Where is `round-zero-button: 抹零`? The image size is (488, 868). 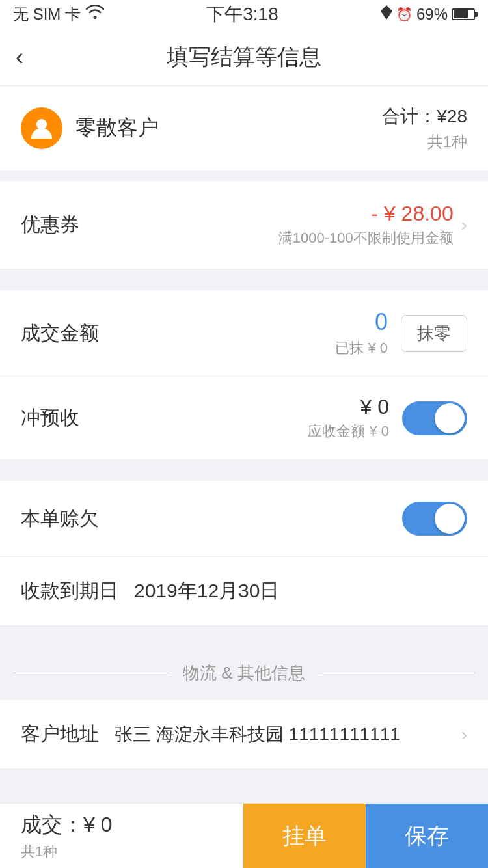 round-zero-button: 抹零 is located at coordinates (434, 333).